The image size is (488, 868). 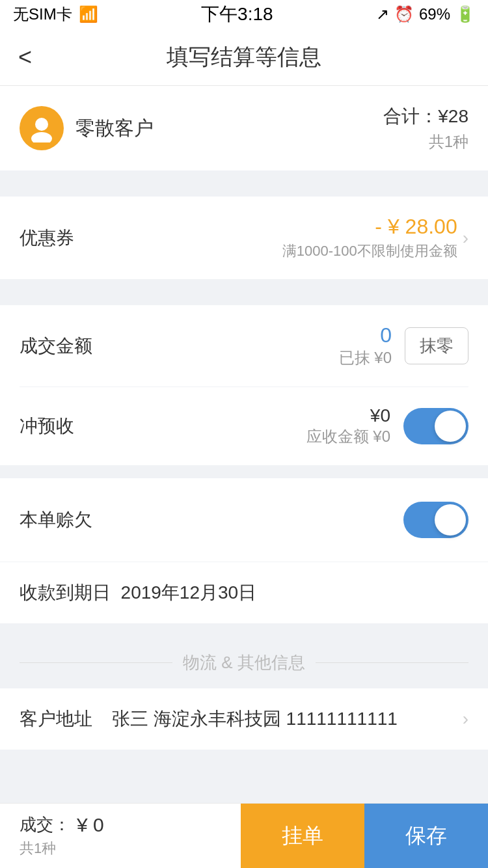 What do you see at coordinates (303, 836) in the screenshot?
I see `hold-order-button: 挂单` at bounding box center [303, 836].